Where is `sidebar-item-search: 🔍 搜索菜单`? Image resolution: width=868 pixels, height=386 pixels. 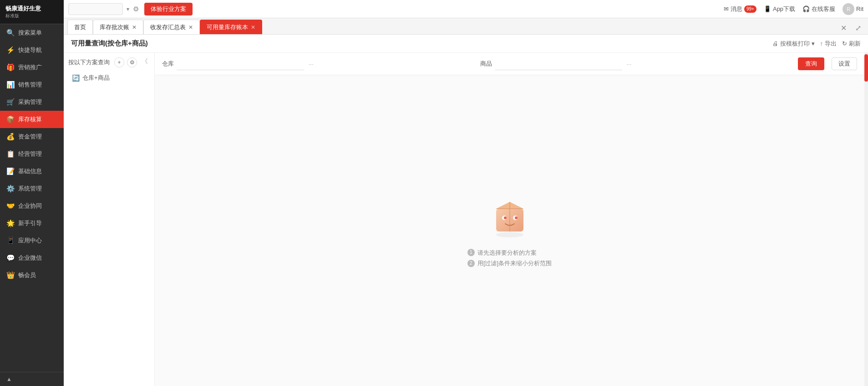 sidebar-item-search: 🔍 搜索菜单 is located at coordinates (32, 33).